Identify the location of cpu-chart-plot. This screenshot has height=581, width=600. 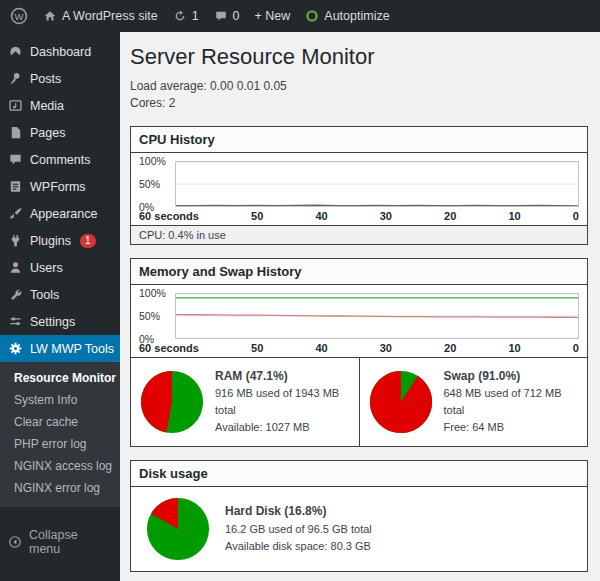
(377, 184).